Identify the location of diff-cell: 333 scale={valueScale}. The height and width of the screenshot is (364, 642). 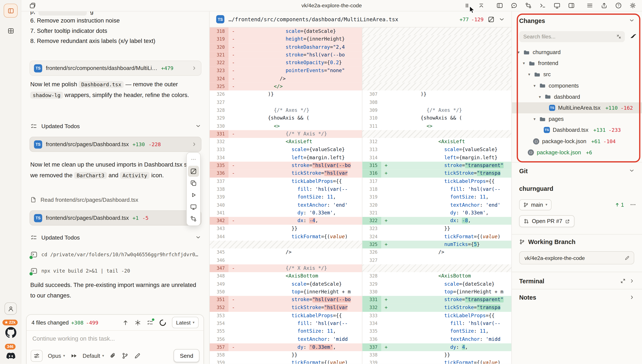
(286, 150).